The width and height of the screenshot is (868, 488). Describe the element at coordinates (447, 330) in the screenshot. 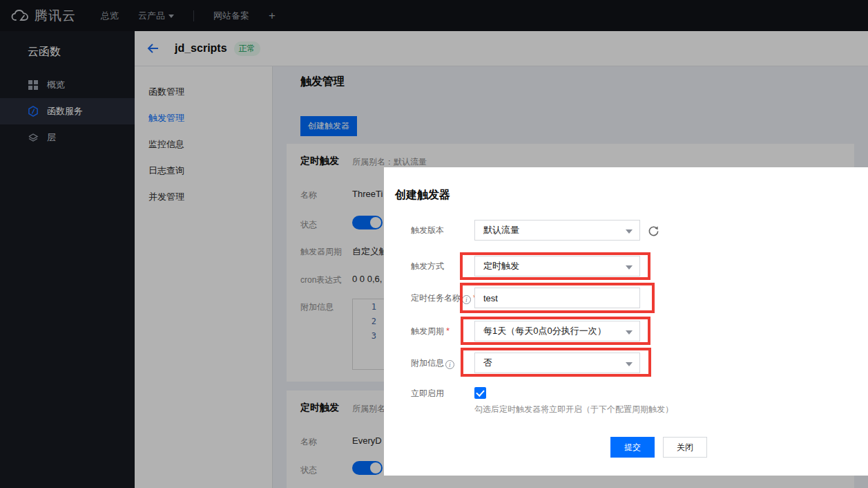

I see `required-mark: *` at that location.